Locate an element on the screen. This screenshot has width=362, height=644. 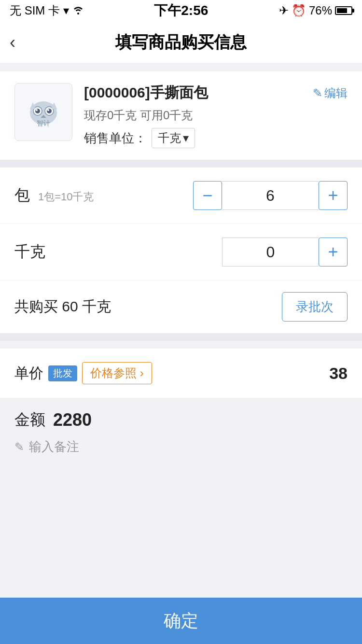
product-card: 智计 [0000006]手撕面包 ✎ 编辑 现存0千克 可用0千克 销售单位： … is located at coordinates (181, 116).